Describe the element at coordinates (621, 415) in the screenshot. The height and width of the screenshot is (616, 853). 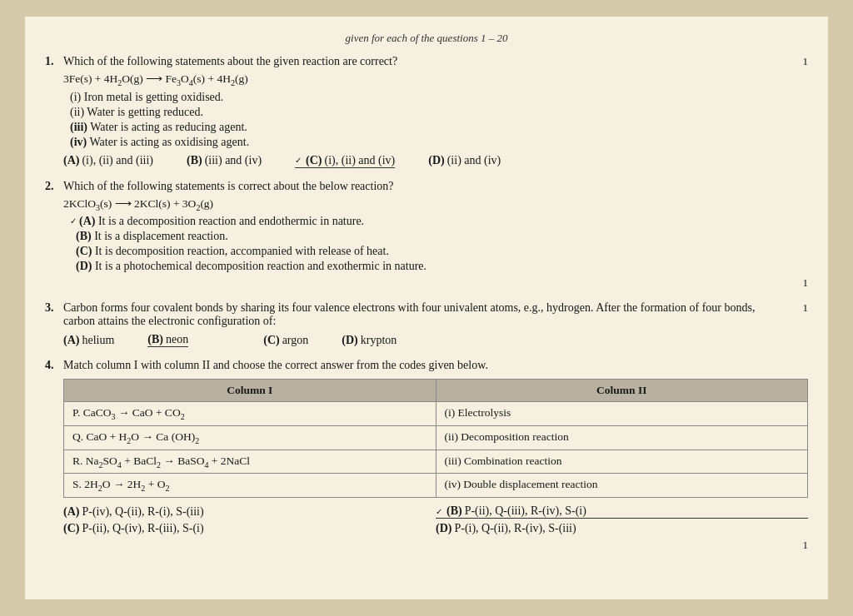
I see `match-P-col2: (i) Electrolysis` at that location.